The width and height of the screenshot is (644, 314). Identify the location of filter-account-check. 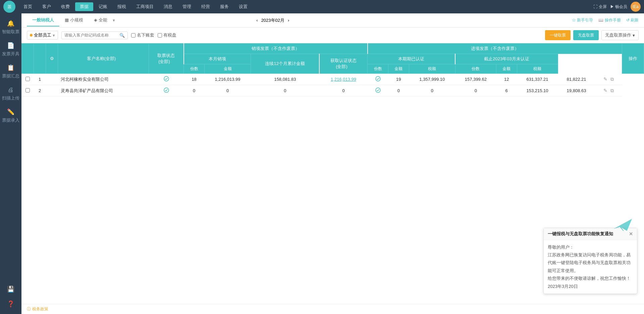
(133, 36).